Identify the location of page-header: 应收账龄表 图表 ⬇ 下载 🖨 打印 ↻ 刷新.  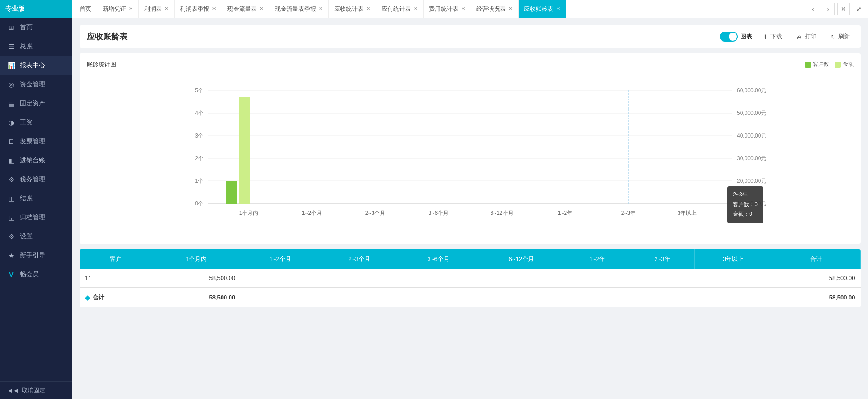
(470, 37).